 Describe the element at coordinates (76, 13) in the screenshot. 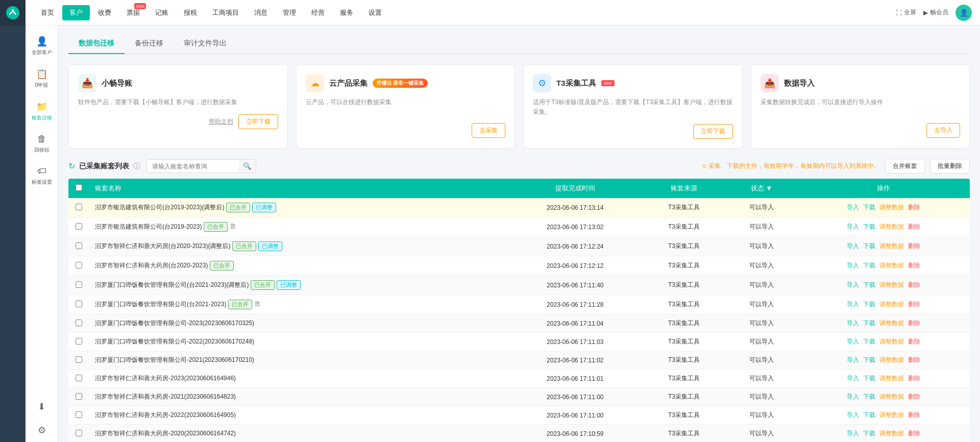

I see `nav-item-customer: 客户` at that location.